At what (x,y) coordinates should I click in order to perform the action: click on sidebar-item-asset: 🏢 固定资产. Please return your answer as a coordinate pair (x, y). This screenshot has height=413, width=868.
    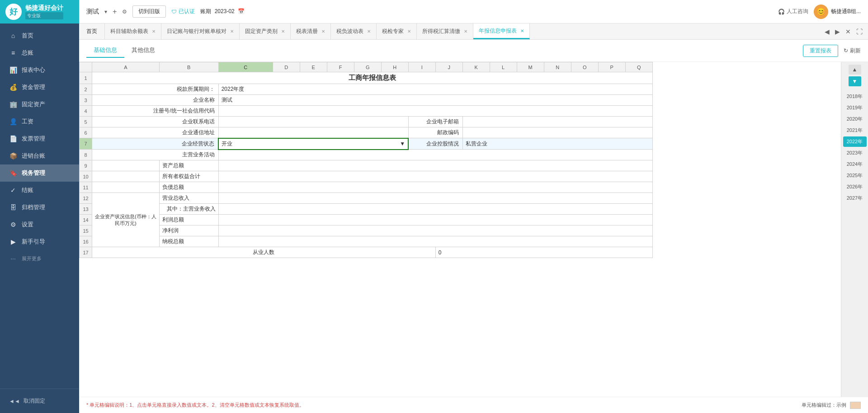
    Looking at the image, I should click on (40, 104).